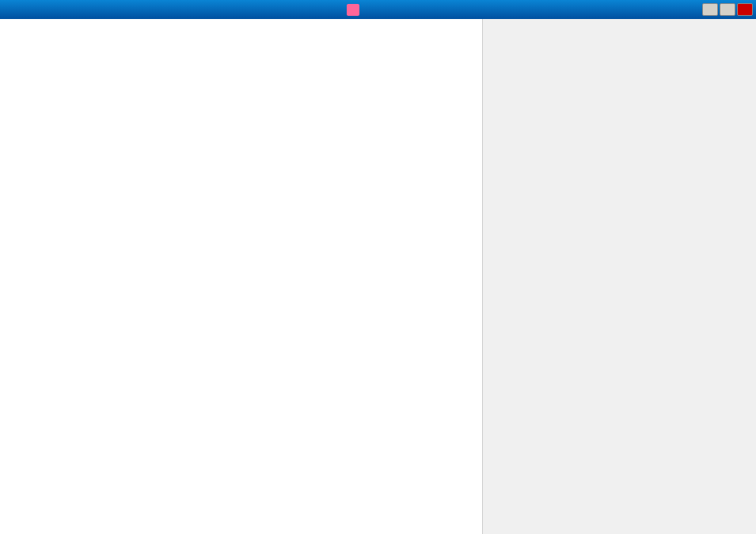  I want to click on close-button, so click(745, 10).